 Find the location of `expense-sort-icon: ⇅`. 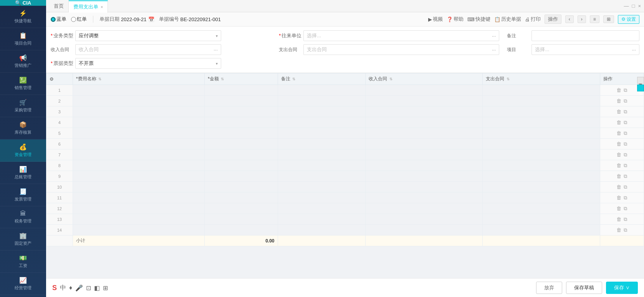

expense-sort-icon: ⇅ is located at coordinates (508, 79).